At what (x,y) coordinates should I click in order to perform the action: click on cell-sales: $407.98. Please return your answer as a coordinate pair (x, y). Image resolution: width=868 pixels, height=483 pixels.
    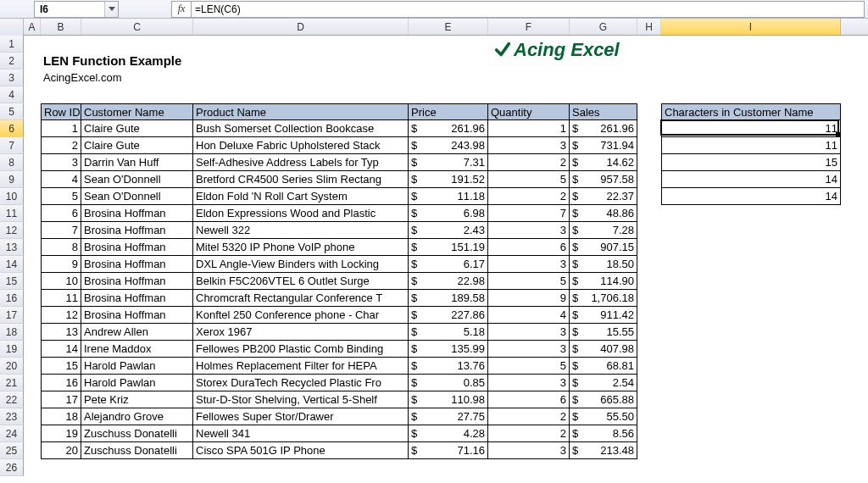
    Looking at the image, I should click on (604, 349).